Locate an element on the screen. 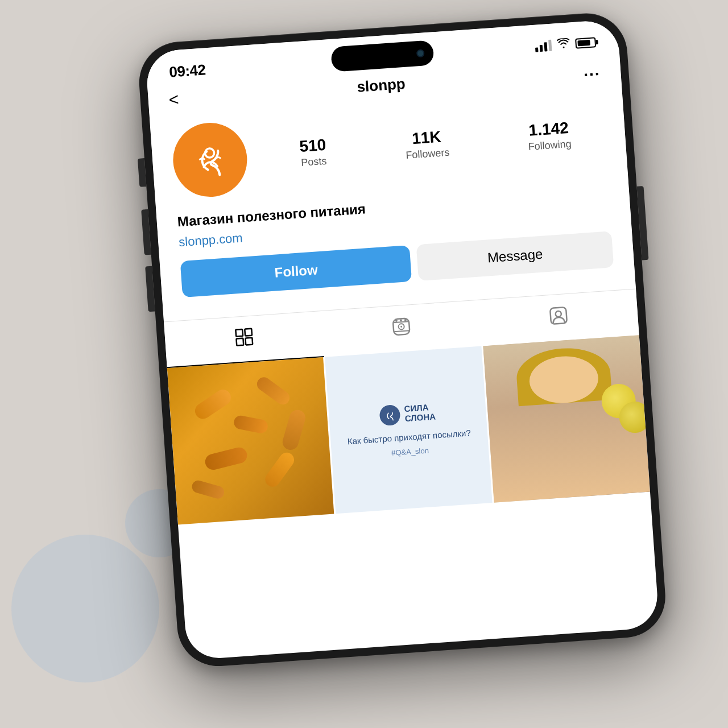 The height and width of the screenshot is (728, 728). back-button: < is located at coordinates (174, 100).